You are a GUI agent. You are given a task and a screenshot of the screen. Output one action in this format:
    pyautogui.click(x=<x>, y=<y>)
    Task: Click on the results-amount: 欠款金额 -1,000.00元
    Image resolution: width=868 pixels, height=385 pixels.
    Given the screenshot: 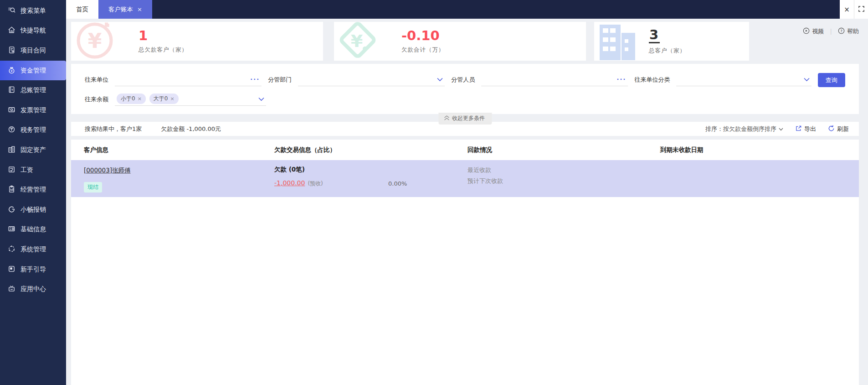 What is the action you would take?
    pyautogui.click(x=191, y=129)
    